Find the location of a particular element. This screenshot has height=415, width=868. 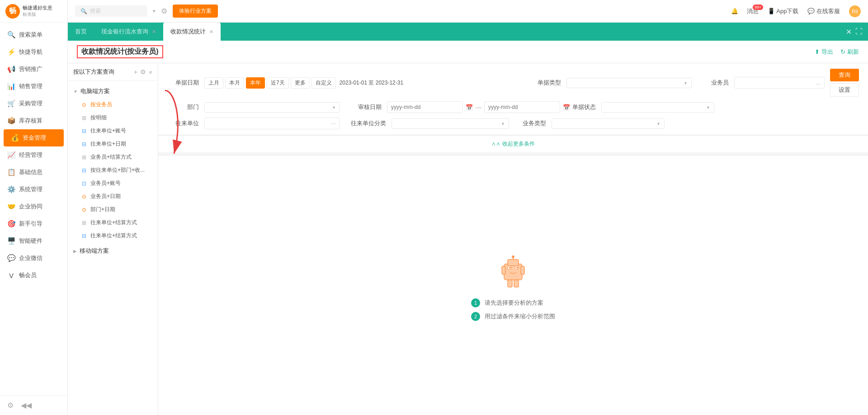

scheme-item-salesperson-account: ⊡ 业务员+账号 is located at coordinates (113, 184).